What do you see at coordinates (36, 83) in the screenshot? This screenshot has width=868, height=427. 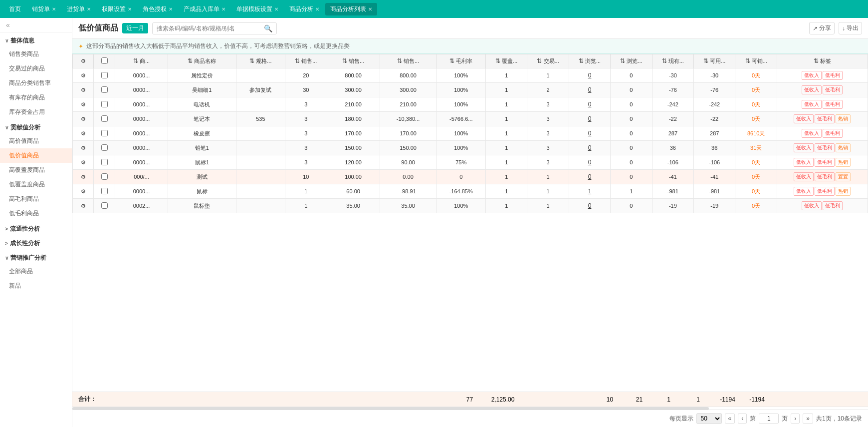 I see `sidebar-item-category-rate: 商品分类销售率` at bounding box center [36, 83].